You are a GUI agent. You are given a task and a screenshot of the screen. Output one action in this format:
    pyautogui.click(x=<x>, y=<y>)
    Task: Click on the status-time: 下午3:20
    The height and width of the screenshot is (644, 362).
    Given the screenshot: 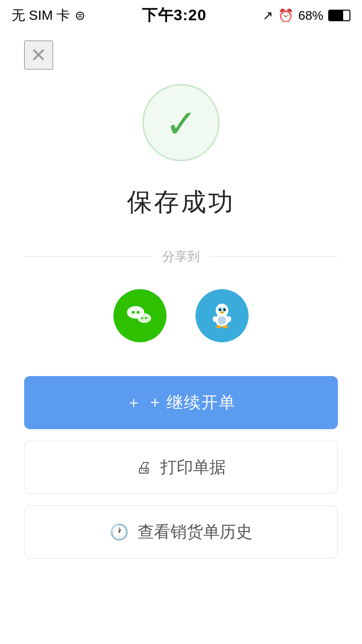 What is the action you would take?
    pyautogui.click(x=174, y=15)
    